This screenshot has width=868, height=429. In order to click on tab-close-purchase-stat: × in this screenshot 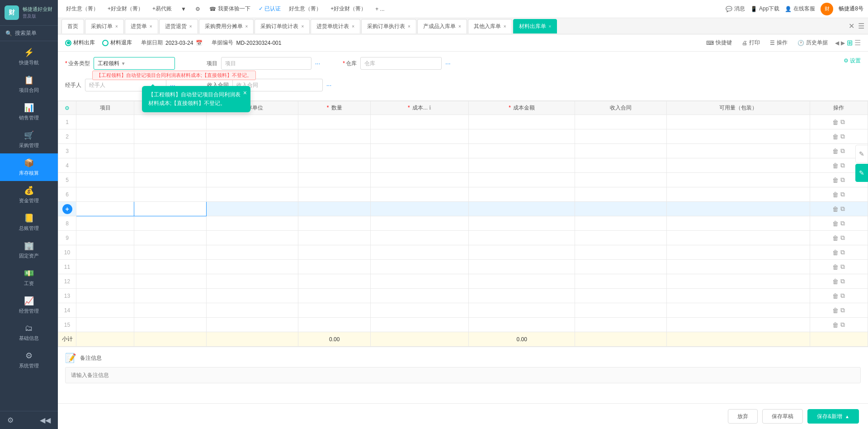, I will do `click(302, 26)`.